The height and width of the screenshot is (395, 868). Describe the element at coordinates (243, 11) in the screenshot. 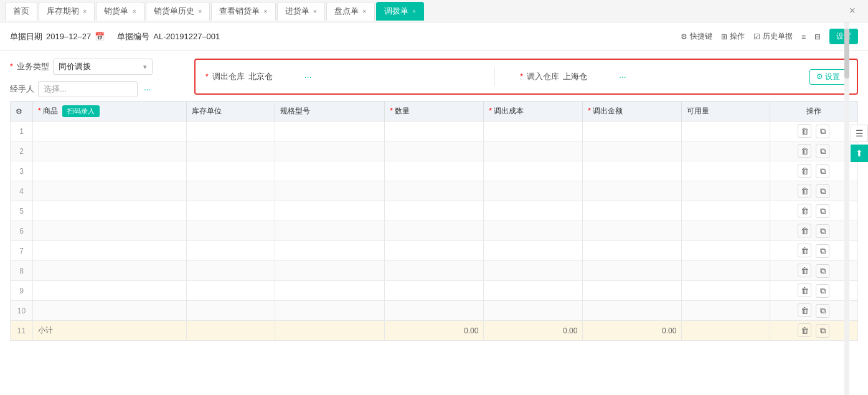

I see `tab-view-sales: 查看销货单 ×` at that location.